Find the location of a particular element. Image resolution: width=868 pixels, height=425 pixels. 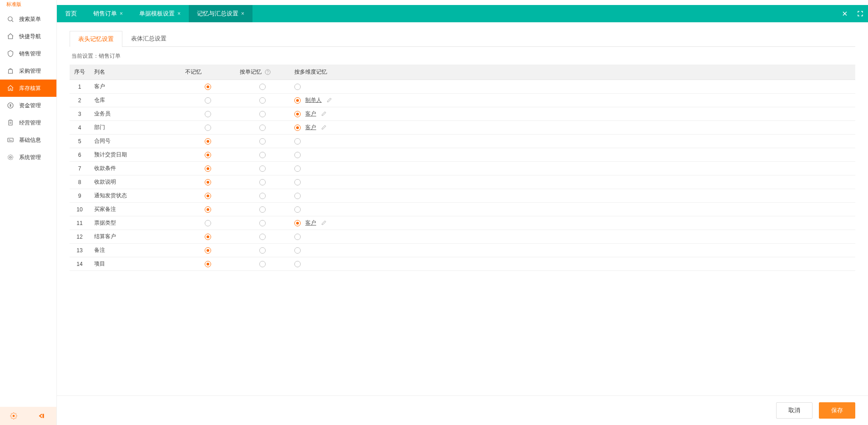

inner-tab-1: 表体汇总设置 is located at coordinates (149, 38).